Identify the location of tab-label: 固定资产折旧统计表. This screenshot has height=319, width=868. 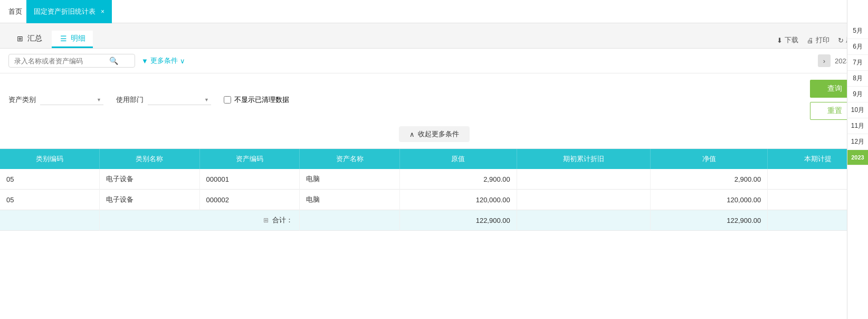
(64, 12).